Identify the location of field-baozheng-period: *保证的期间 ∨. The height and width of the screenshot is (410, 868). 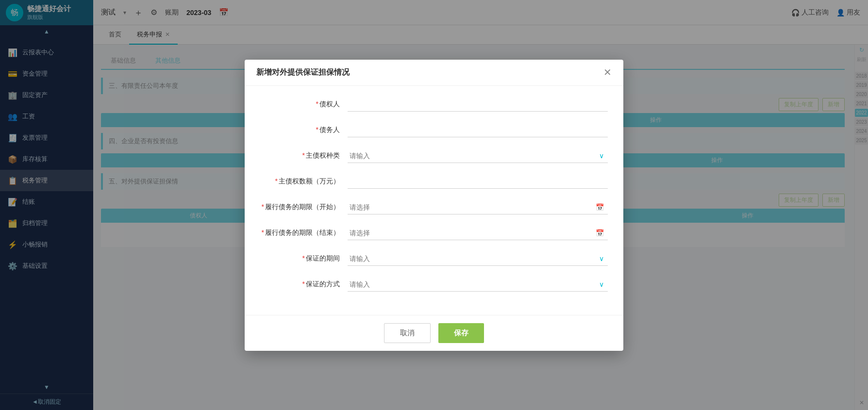
(434, 259).